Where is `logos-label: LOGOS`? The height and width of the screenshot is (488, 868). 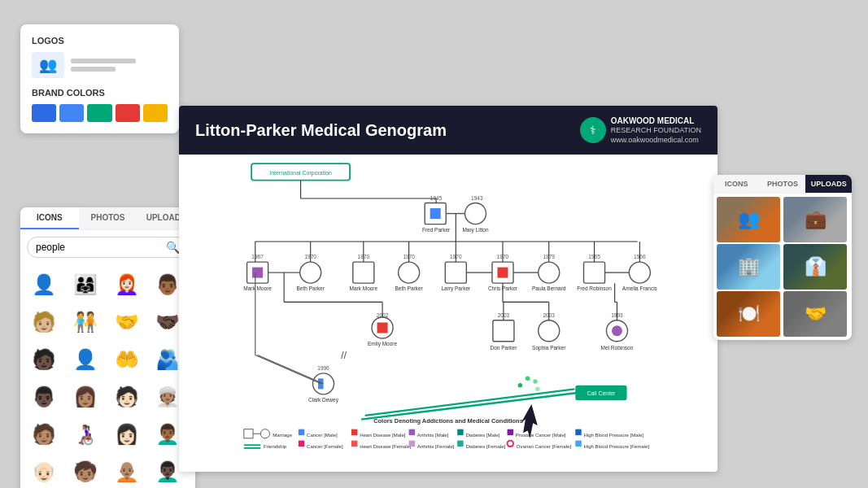
logos-label: LOGOS is located at coordinates (99, 41).